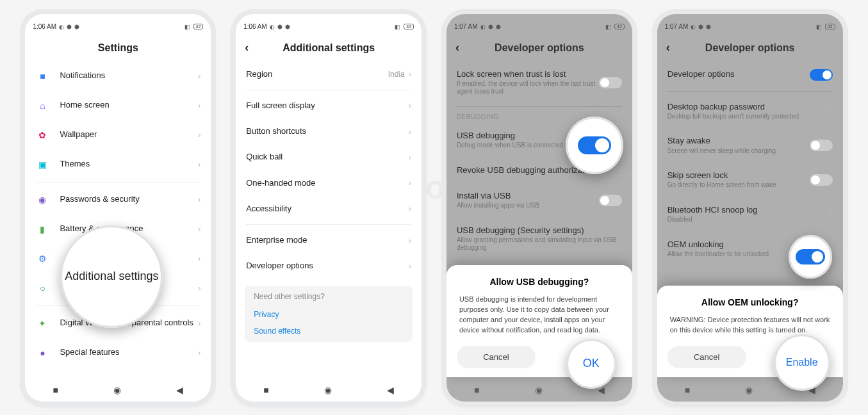 The image size is (868, 415). I want to click on row-quick-ball: Quick ball›, so click(329, 157).